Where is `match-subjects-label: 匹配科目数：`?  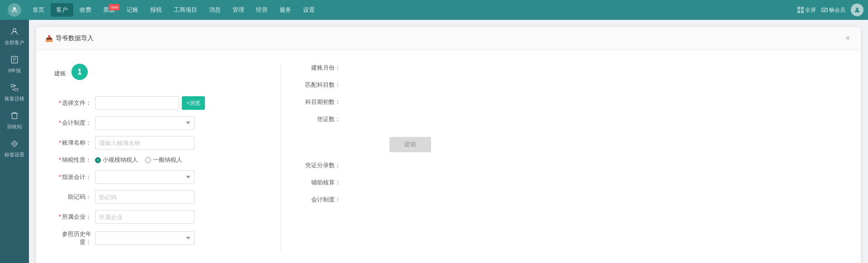
match-subjects-label: 匹配科目数： is located at coordinates (322, 85).